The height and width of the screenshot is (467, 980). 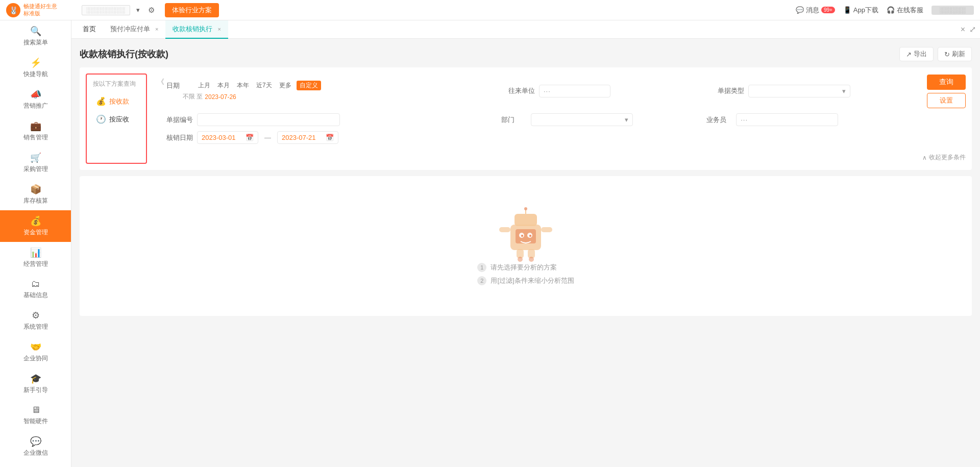 I want to click on setting-button: 设置, so click(x=946, y=101).